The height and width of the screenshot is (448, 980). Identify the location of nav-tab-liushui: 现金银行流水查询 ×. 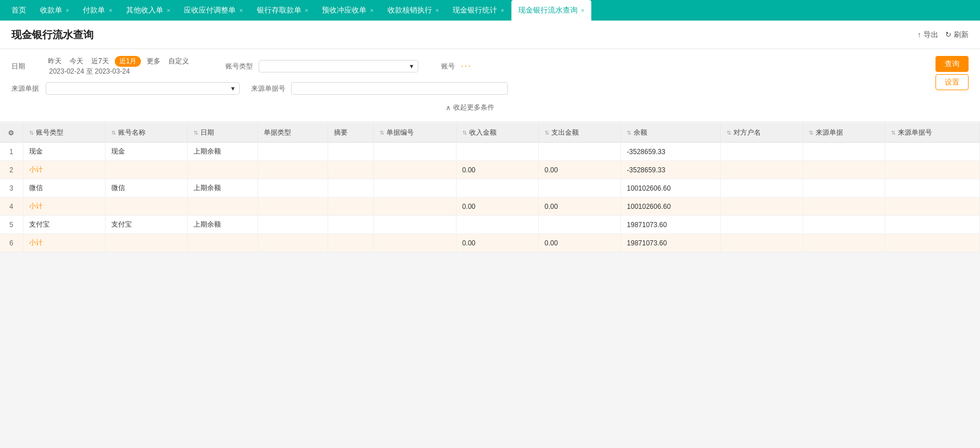
(551, 10).